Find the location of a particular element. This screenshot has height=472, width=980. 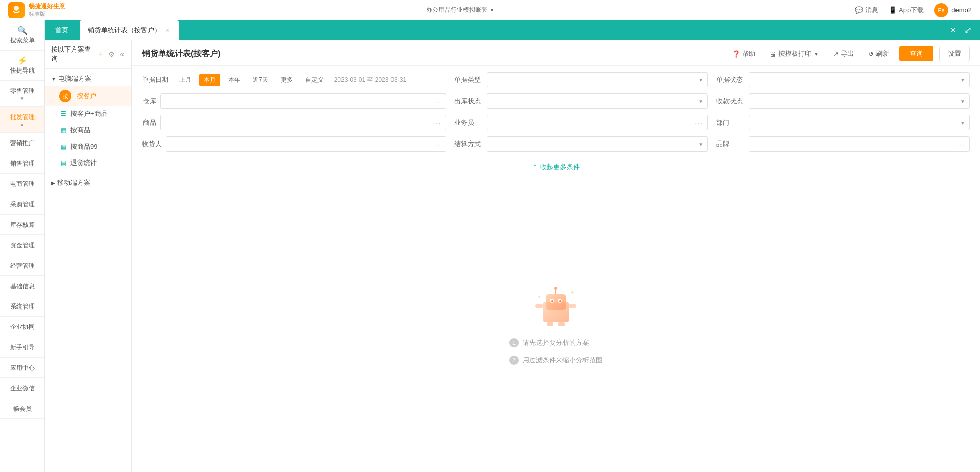

window-close-icon: × is located at coordinates (953, 31).